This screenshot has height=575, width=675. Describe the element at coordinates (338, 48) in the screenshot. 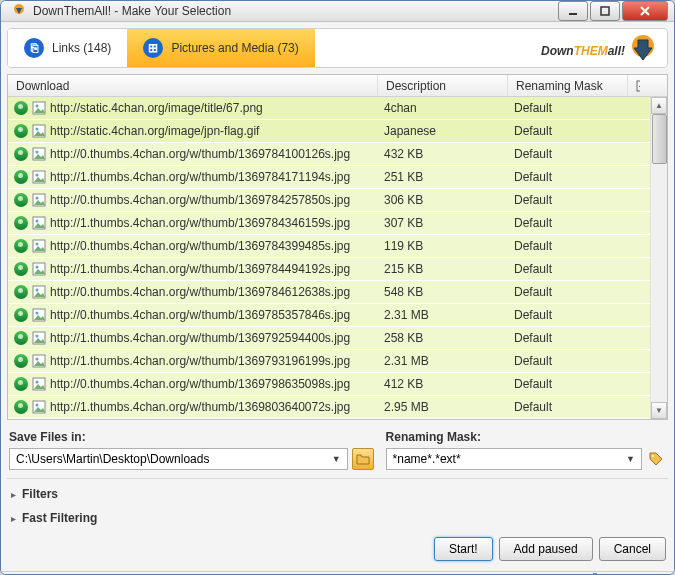

I see `tab-bar: ⎘ Links (148) ⊞ Pictures and Media (73) …` at that location.